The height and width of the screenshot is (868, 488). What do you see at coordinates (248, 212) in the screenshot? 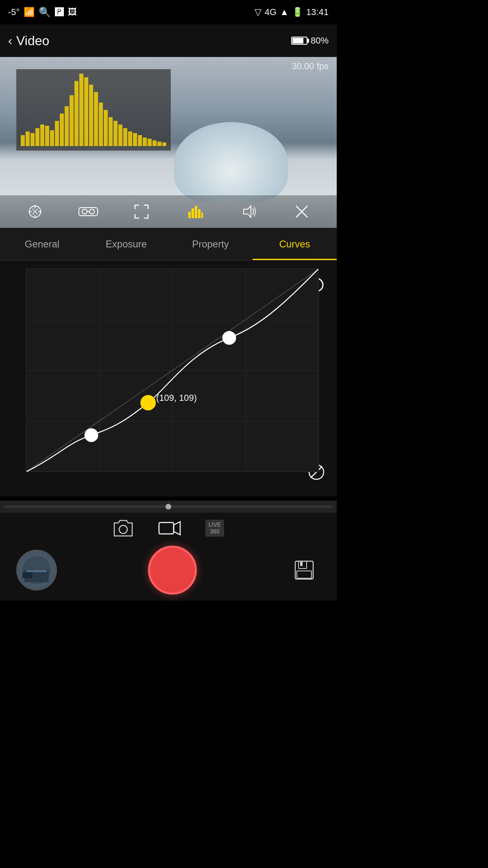
I see `volume-icon` at bounding box center [248, 212].